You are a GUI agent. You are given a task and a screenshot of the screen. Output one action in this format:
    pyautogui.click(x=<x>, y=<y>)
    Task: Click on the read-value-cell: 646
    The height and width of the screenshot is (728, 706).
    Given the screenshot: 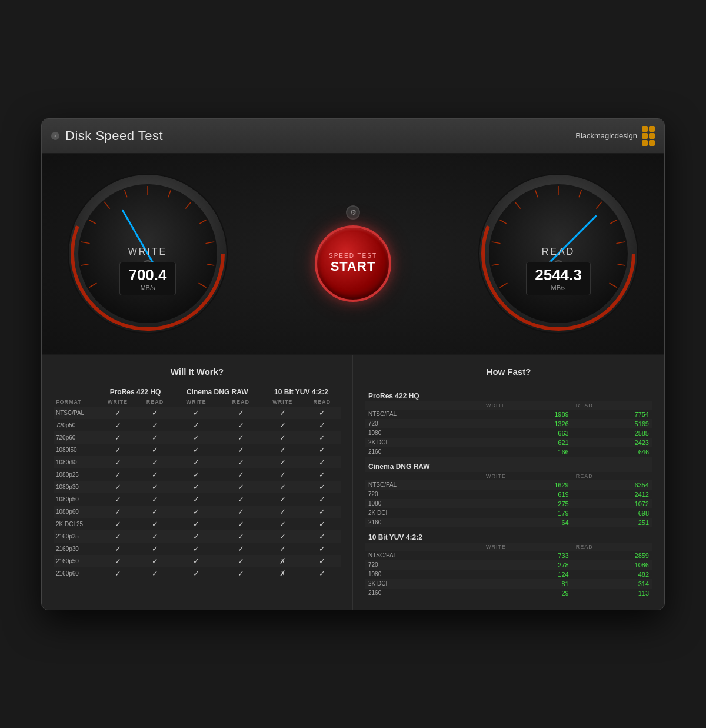 What is the action you would take?
    pyautogui.click(x=612, y=452)
    